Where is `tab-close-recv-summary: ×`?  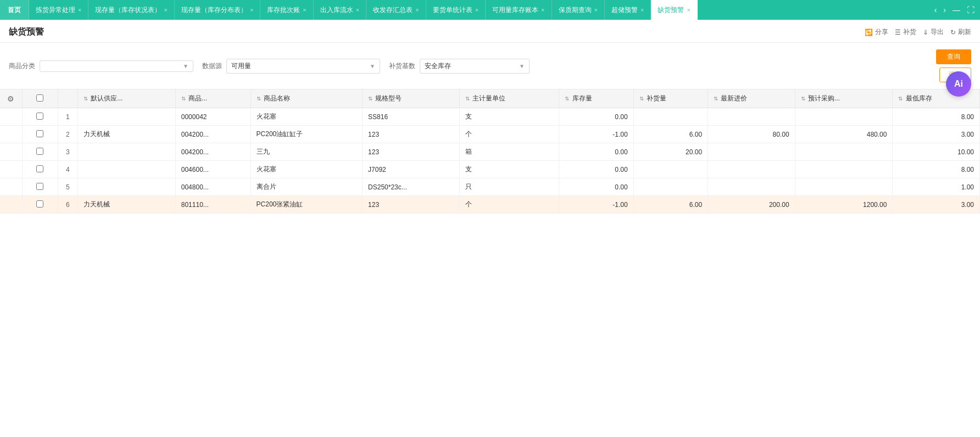 tab-close-recv-summary: × is located at coordinates (417, 10).